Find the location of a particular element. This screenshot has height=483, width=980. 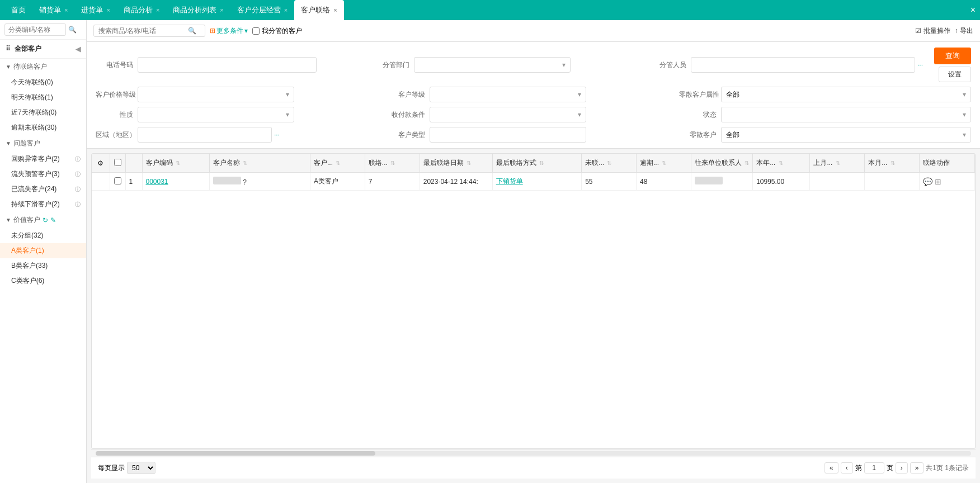

retail-select: 全部 ▾ is located at coordinates (846, 135).